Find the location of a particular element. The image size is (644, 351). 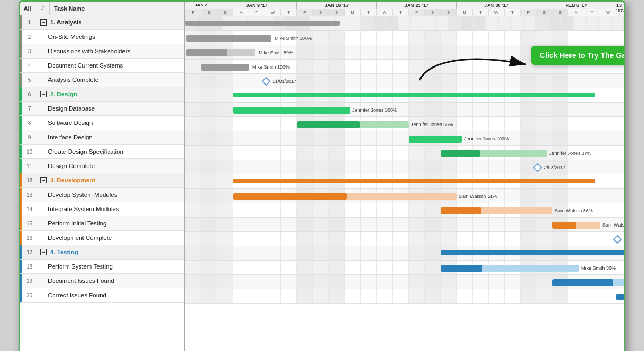

task-row: 17 − 4. Testing is located at coordinates (102, 252).